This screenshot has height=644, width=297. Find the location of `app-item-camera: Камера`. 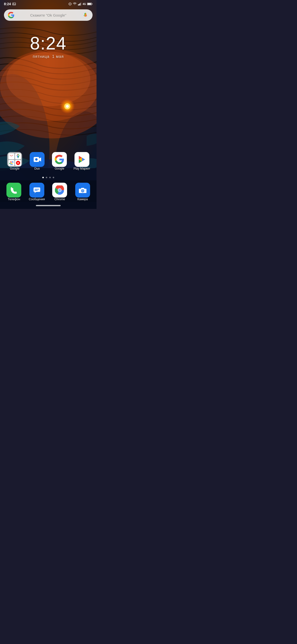

app-item-camera: Камера is located at coordinates (83, 192).